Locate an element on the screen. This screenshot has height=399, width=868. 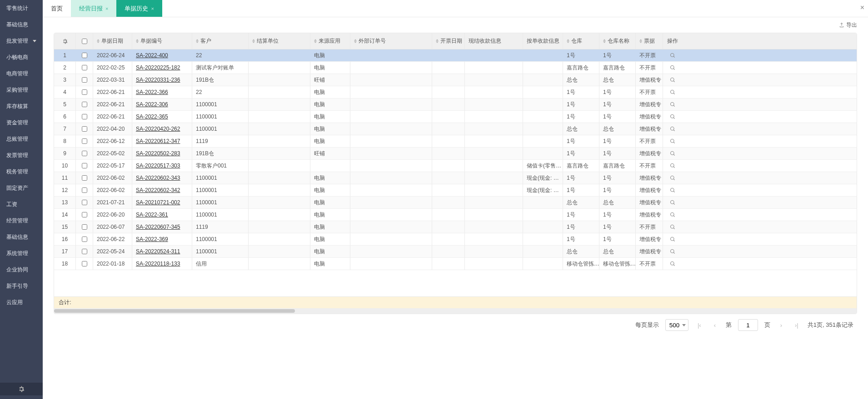
last-page-button: ›| is located at coordinates (797, 325).